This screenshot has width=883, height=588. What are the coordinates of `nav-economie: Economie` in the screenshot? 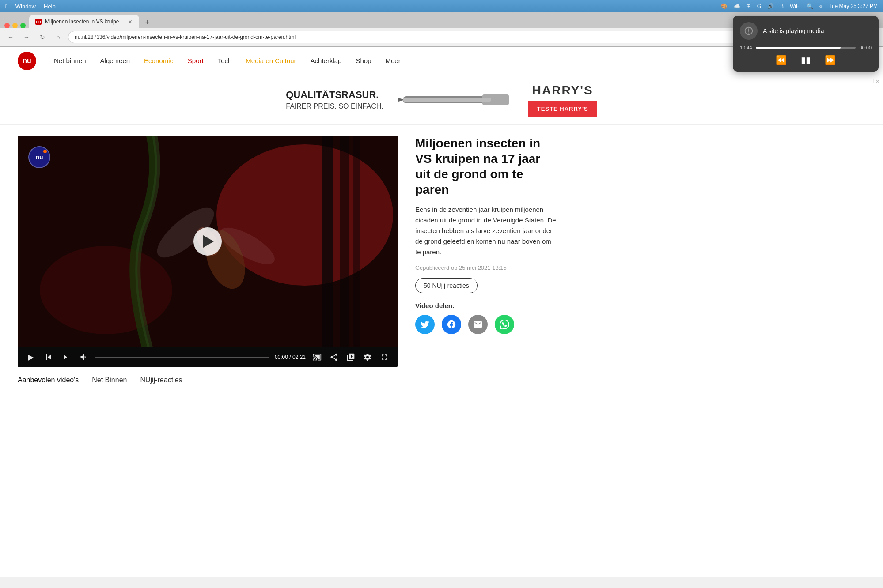 It's located at (159, 61).